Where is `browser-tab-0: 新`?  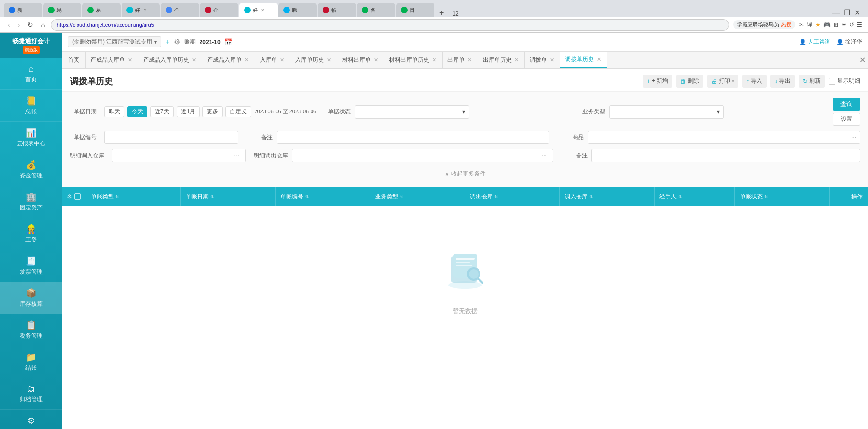 browser-tab-0: 新 is located at coordinates (23, 10).